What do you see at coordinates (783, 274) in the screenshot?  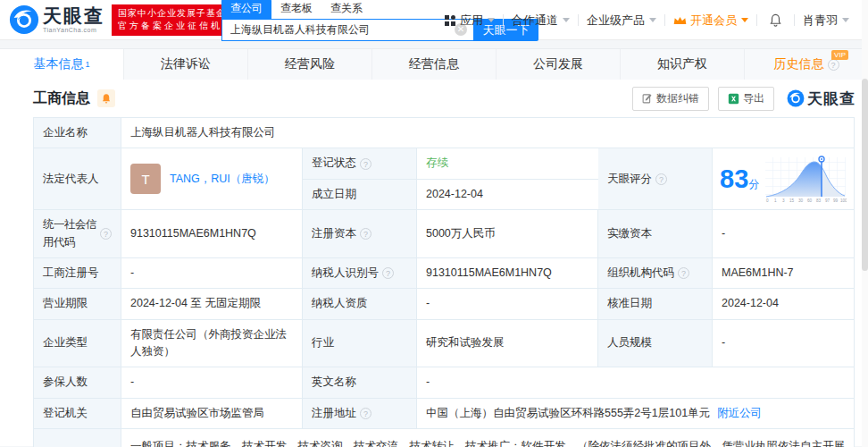 I see `org-code-value: MAE6M1HN-7` at bounding box center [783, 274].